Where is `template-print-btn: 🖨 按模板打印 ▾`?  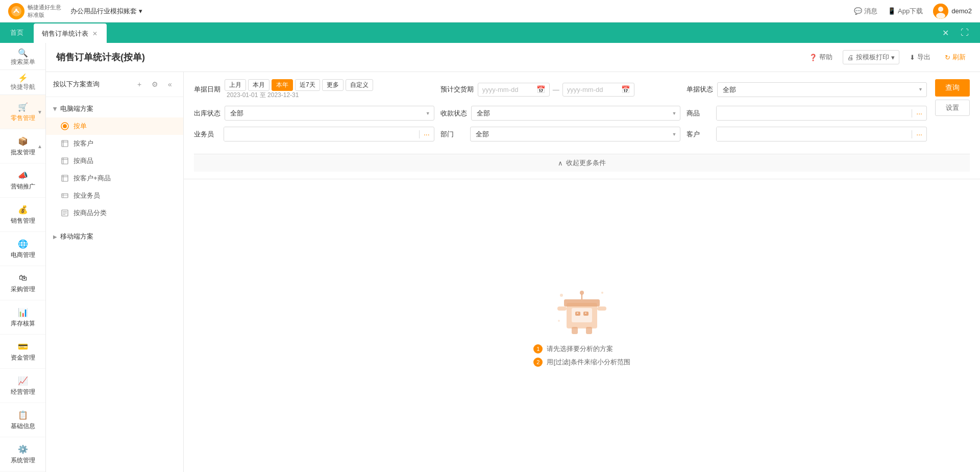
template-print-btn: 🖨 按模板打印 ▾ is located at coordinates (871, 57).